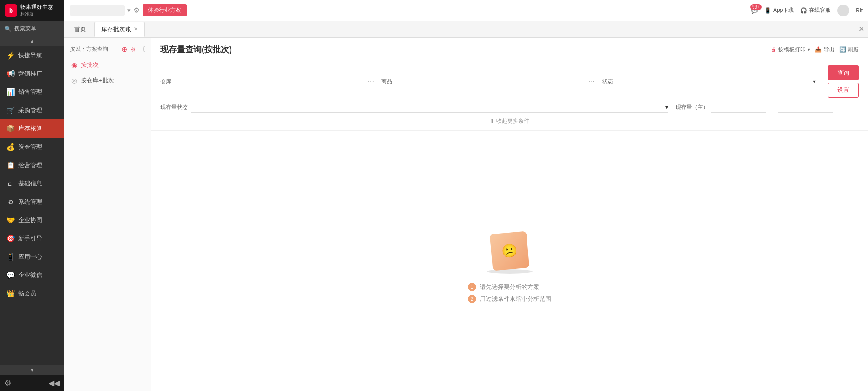  What do you see at coordinates (843, 73) in the screenshot?
I see `query-button: 查询` at bounding box center [843, 73].